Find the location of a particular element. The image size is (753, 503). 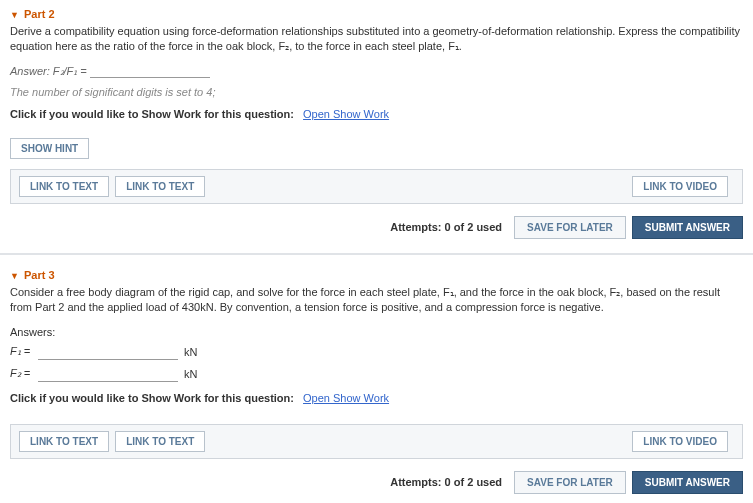

showwork-line-2: Click if you would like to Show Work for… is located at coordinates (376, 114).